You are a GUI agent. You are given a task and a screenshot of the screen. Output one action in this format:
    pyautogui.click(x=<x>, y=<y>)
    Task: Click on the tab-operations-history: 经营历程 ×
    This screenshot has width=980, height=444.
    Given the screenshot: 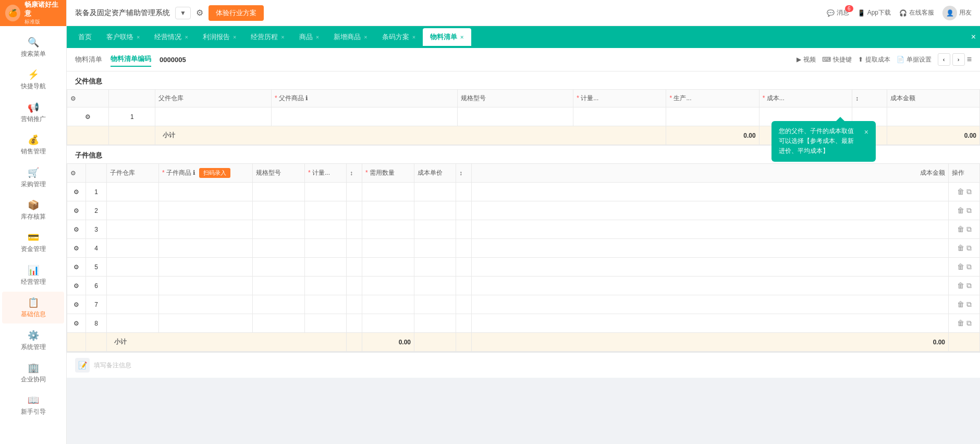 What is the action you would take?
    pyautogui.click(x=267, y=37)
    